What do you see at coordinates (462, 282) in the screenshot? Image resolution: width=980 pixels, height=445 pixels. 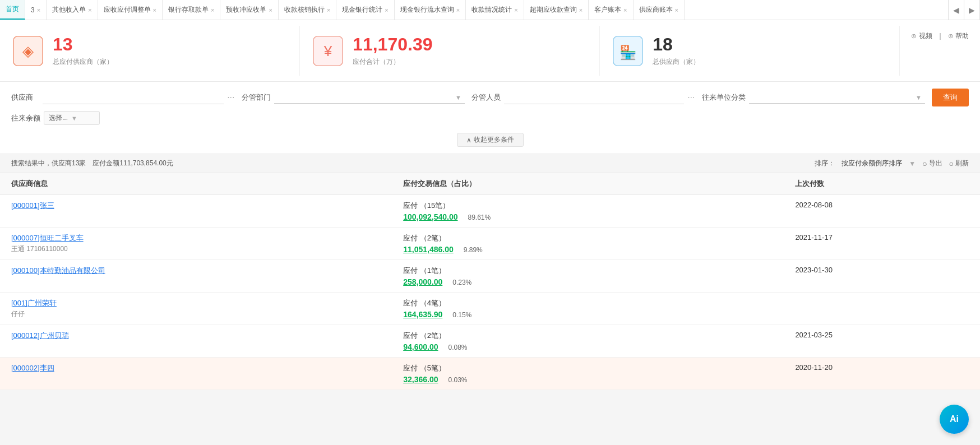 I see `payable-percent: 0.23%` at bounding box center [462, 282].